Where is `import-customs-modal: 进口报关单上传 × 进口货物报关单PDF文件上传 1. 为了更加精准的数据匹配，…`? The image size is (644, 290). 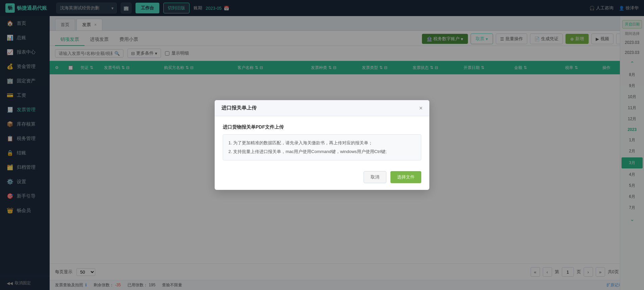
import-customs-modal: 进口报关单上传 × 进口货物报关单PDF文件上传 1. 为了更加精准的数据匹配，… is located at coordinates (322, 145).